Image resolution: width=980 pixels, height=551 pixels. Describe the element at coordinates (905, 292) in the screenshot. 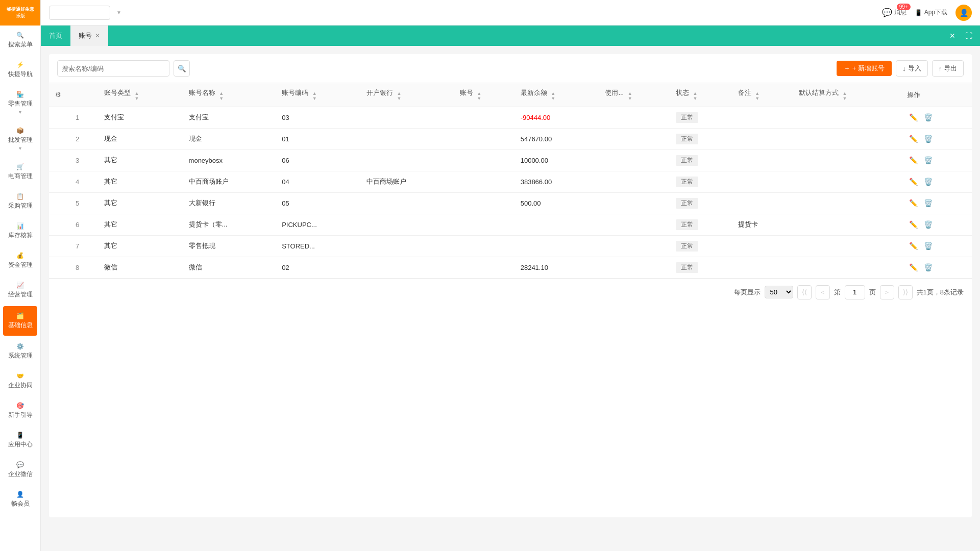

I see `last-page-button: ⟩⟩` at that location.